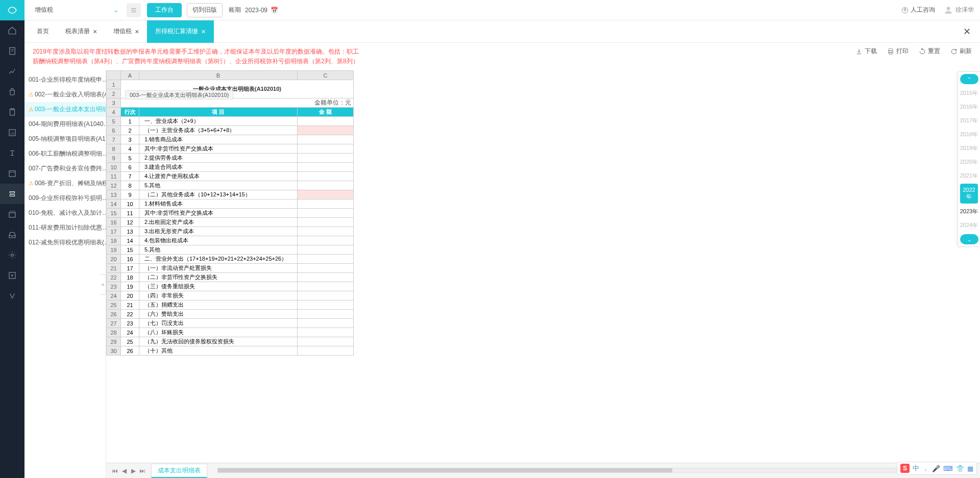 The image size is (980, 478). What do you see at coordinates (65, 274) in the screenshot?
I see `form-list-panel: 001-企业所得税年度纳税申…⚠002-一般企业收入明细表(A…⚠003-一般企…` at bounding box center [65, 274].